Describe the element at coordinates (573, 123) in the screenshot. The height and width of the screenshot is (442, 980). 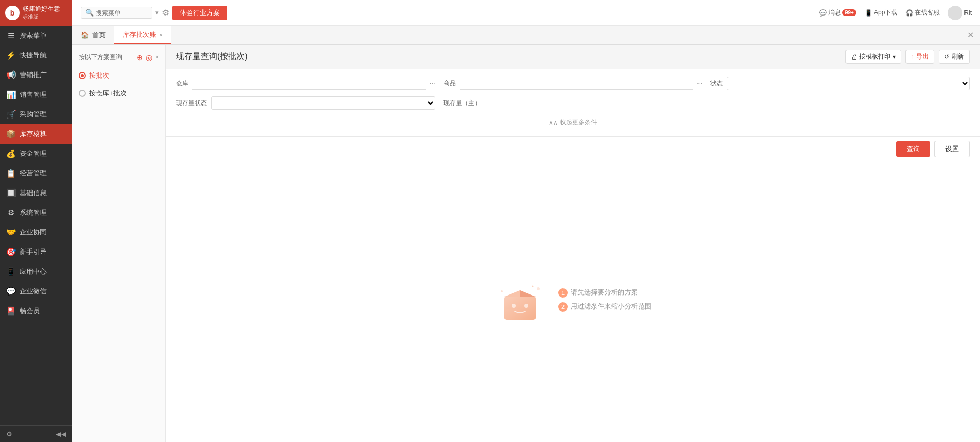
I see `collapse-filter-btn: ∧∧ 收起更多条件` at that location.